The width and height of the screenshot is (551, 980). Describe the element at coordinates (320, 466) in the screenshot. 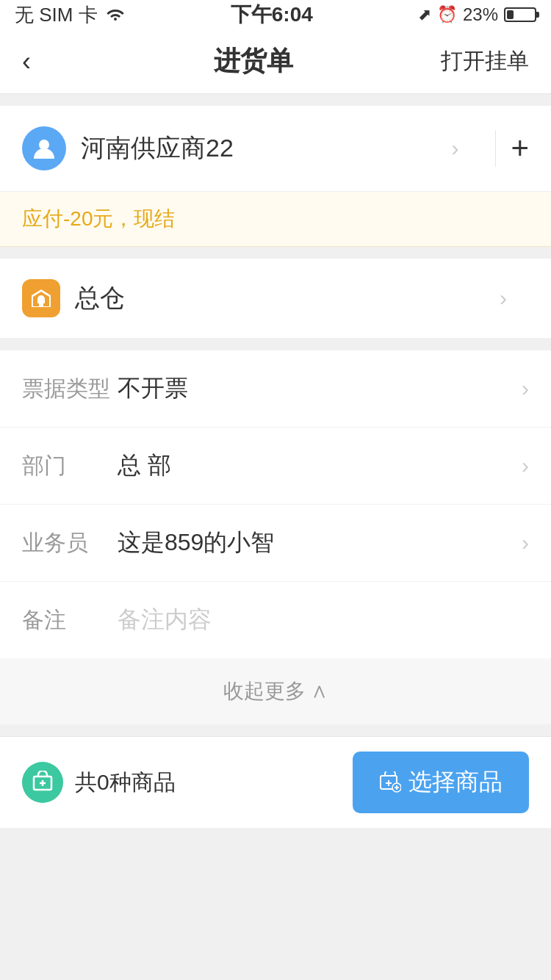

I see `dept-value: 总 部` at that location.